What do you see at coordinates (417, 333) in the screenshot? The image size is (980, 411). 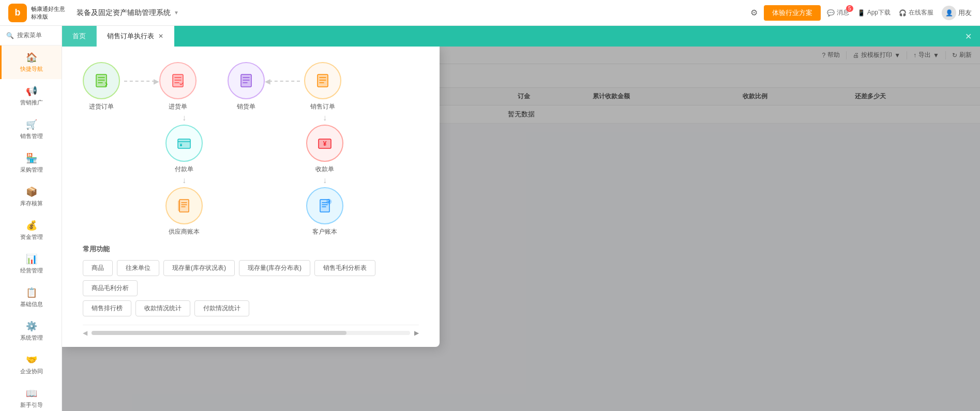 I see `scroll-right-arrow: ▶` at bounding box center [417, 333].